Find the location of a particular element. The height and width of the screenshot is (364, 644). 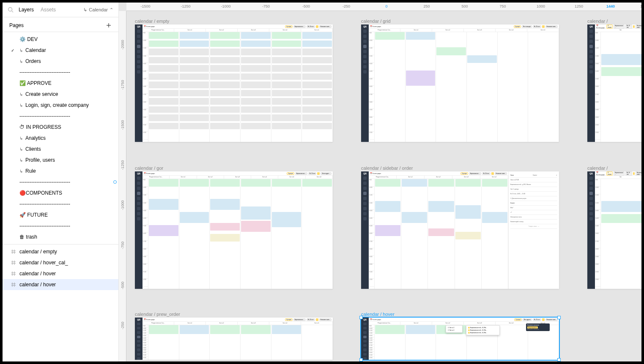

ruler-tick: -2000 is located at coordinates (123, 45).